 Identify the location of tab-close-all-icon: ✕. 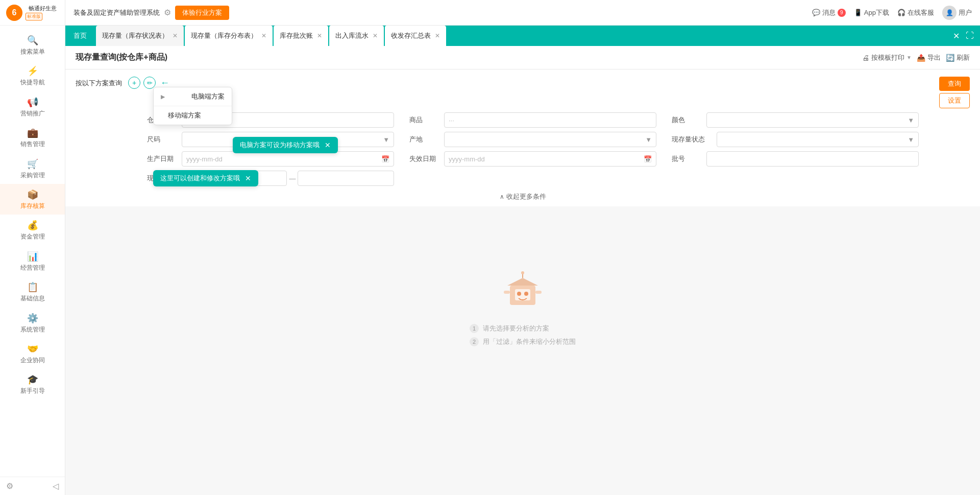
(957, 36).